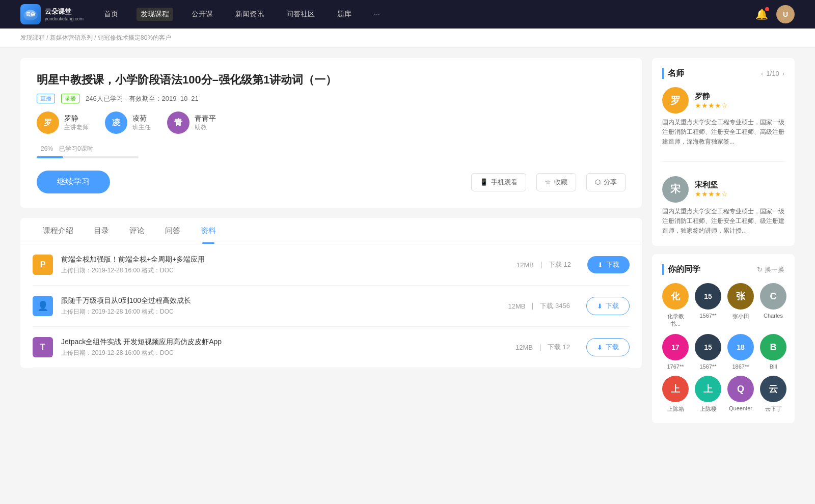 This screenshot has width=815, height=504. Describe the element at coordinates (708, 316) in the screenshot. I see `classmate-name-1: 1567**` at that location.